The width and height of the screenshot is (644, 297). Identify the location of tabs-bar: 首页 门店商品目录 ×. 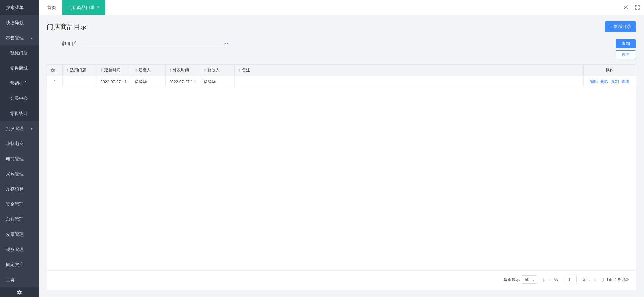
(341, 7).